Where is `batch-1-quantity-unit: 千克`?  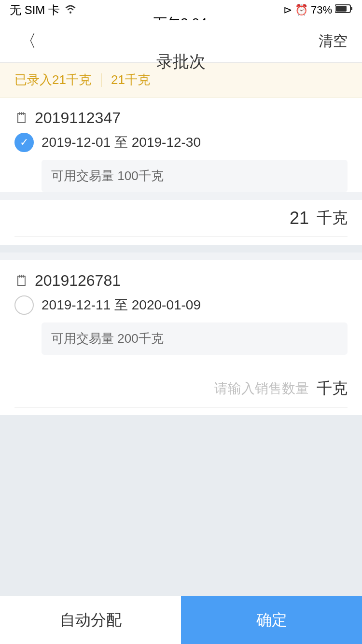
batch-1-quantity-unit: 千克 is located at coordinates (332, 218).